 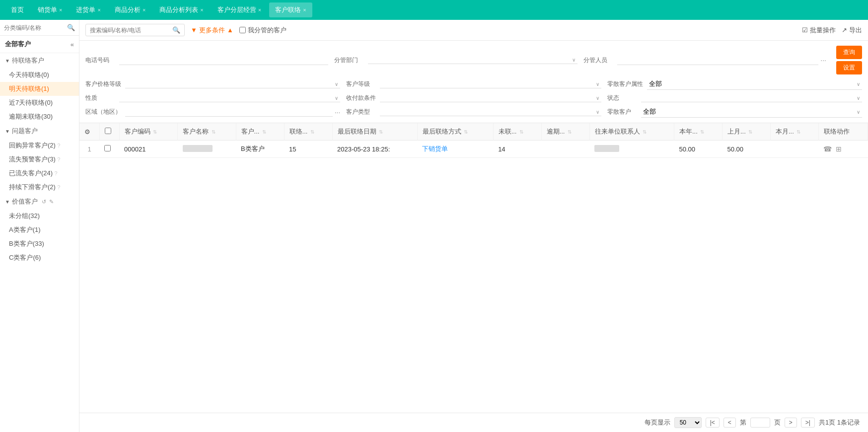 I want to click on search-input, so click(x=130, y=30).